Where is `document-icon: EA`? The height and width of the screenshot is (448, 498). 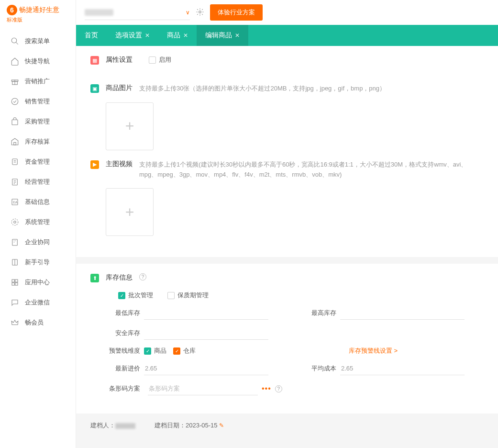 document-icon: EA is located at coordinates (15, 202).